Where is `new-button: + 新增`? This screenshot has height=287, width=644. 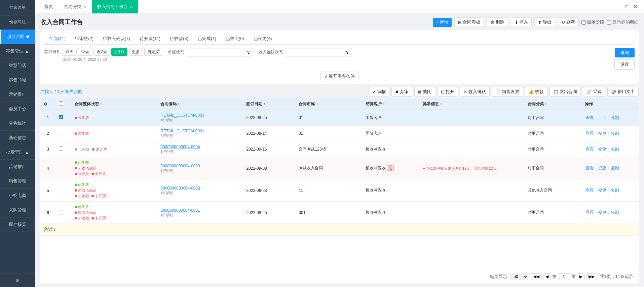 new-button: + 新增 is located at coordinates (442, 22).